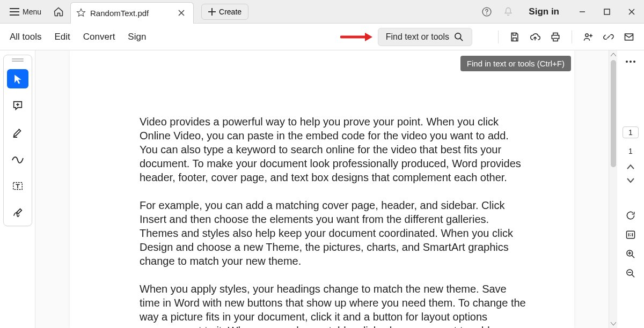 This screenshot has width=644, height=328. What do you see at coordinates (631, 167) in the screenshot?
I see `prev-page-button` at bounding box center [631, 167].